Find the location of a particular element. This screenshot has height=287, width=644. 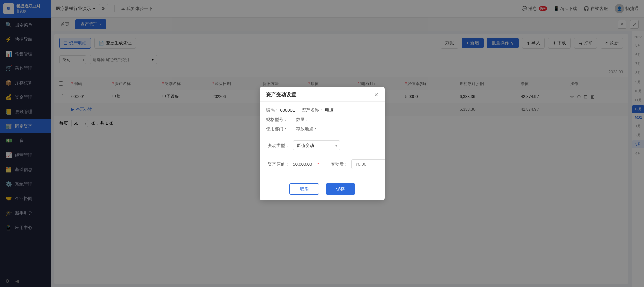

modal-dept-item: 使用部门： is located at coordinates (278, 129).